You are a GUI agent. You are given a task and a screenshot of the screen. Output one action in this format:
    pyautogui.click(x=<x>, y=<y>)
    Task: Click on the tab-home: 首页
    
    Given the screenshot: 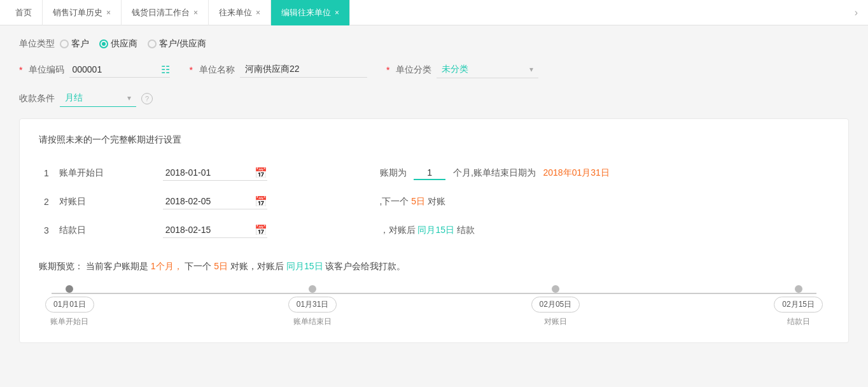 What is the action you would take?
    pyautogui.click(x=24, y=13)
    